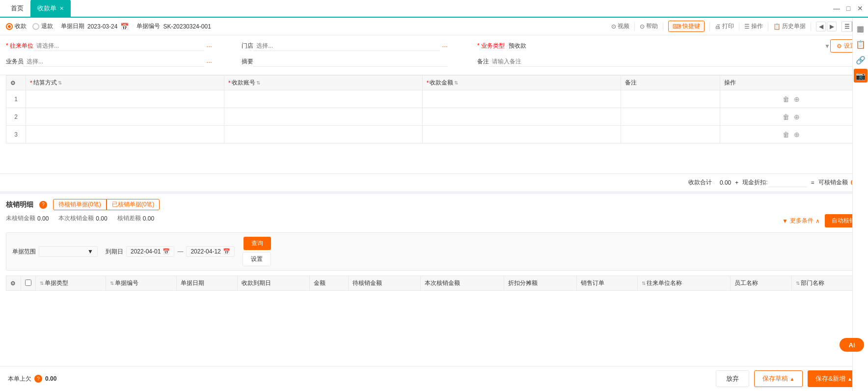 The width and height of the screenshot is (868, 391). I want to click on diff-label: 核销差额, so click(129, 218).